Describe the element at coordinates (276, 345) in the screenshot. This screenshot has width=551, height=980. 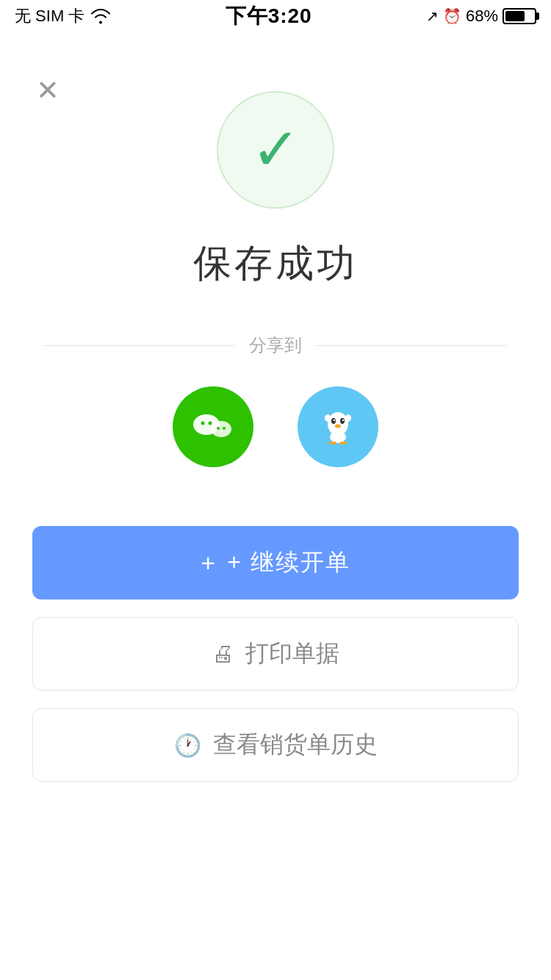
I see `share-divider: 分享到` at that location.